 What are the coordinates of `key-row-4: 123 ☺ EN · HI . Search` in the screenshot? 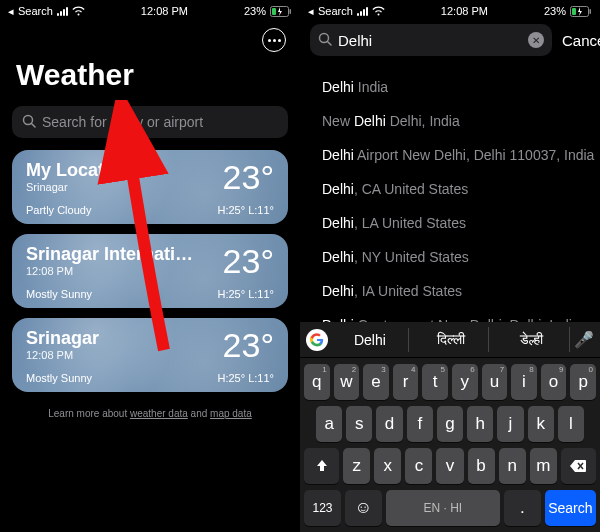 It's located at (450, 508).